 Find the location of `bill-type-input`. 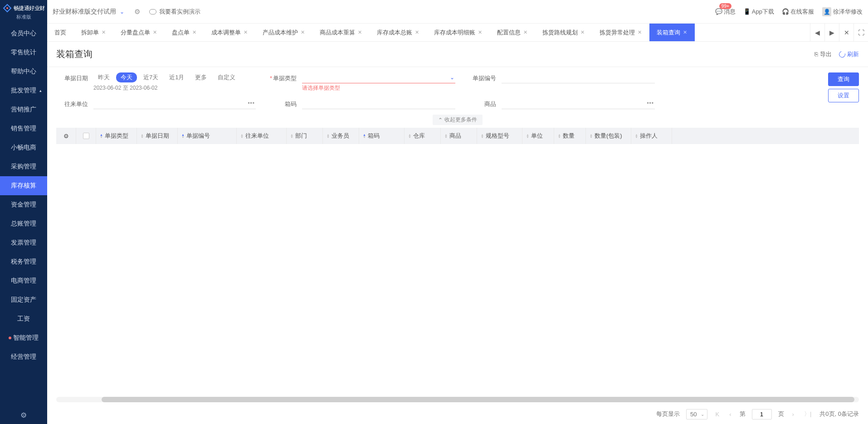

bill-type-input is located at coordinates (379, 78).